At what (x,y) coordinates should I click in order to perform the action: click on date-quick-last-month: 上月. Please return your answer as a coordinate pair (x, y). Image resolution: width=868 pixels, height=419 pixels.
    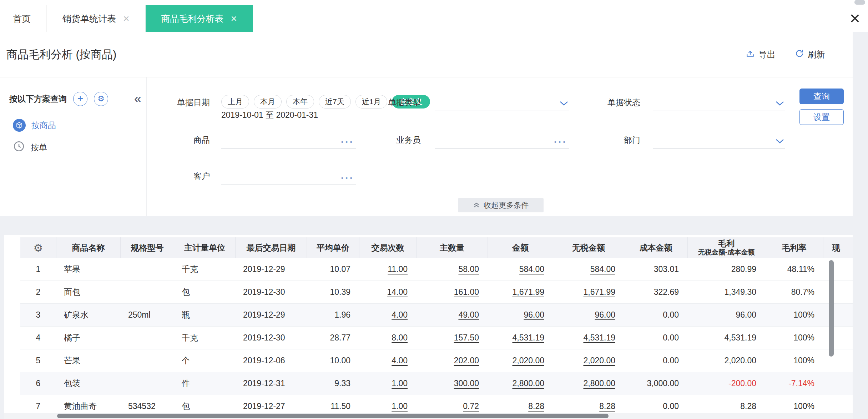
    Looking at the image, I should click on (235, 102).